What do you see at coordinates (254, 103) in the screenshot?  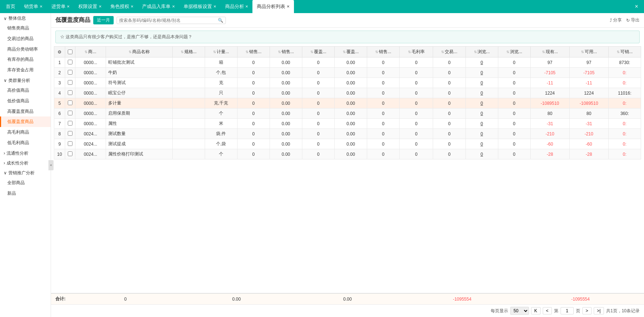 I see `cell-sales-qty: 0` at bounding box center [254, 103].